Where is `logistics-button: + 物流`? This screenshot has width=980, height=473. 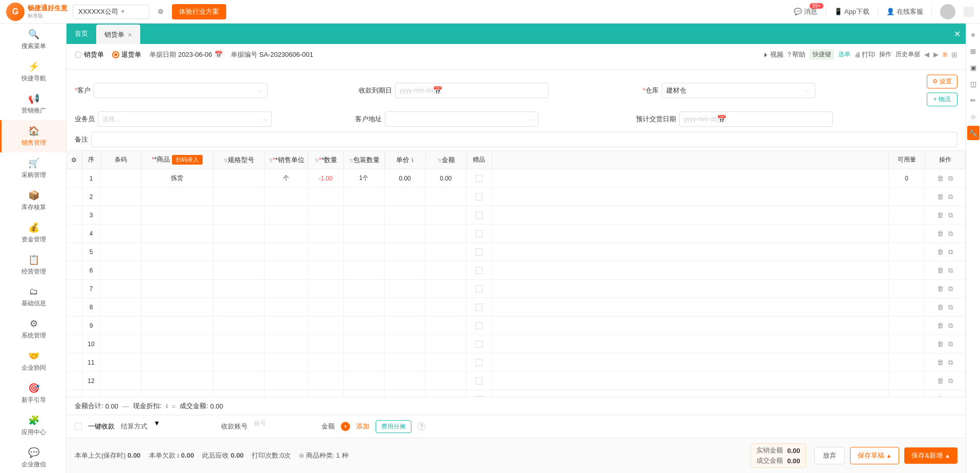
logistics-button: + 物流 is located at coordinates (942, 99).